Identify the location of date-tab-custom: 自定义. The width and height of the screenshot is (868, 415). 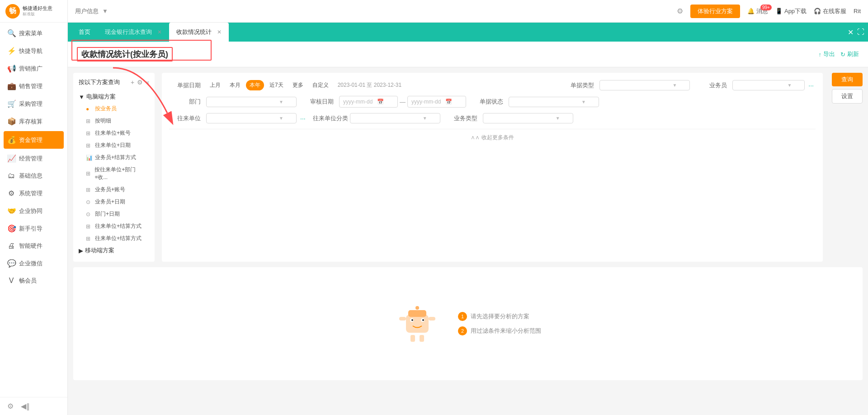
(321, 85).